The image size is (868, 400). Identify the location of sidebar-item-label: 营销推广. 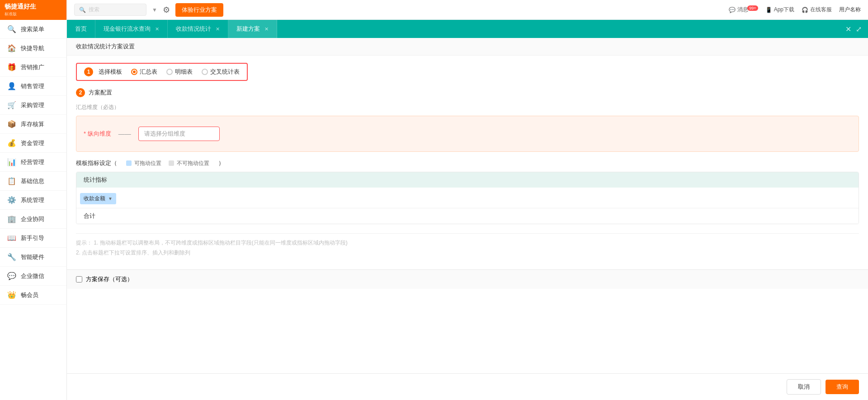
(33, 67).